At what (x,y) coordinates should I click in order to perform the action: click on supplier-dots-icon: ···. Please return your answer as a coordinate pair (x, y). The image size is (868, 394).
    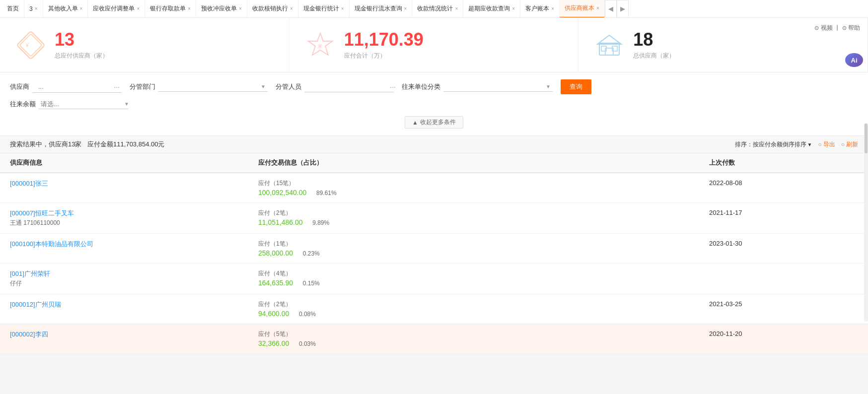
    Looking at the image, I should click on (117, 87).